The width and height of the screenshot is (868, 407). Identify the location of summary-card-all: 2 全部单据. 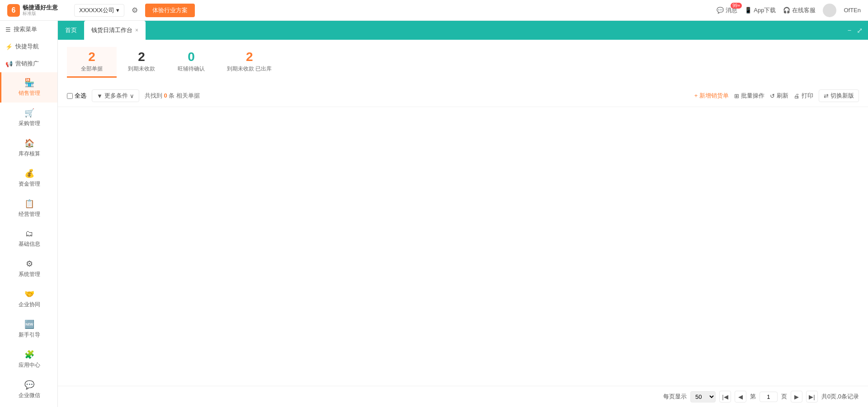
(92, 62).